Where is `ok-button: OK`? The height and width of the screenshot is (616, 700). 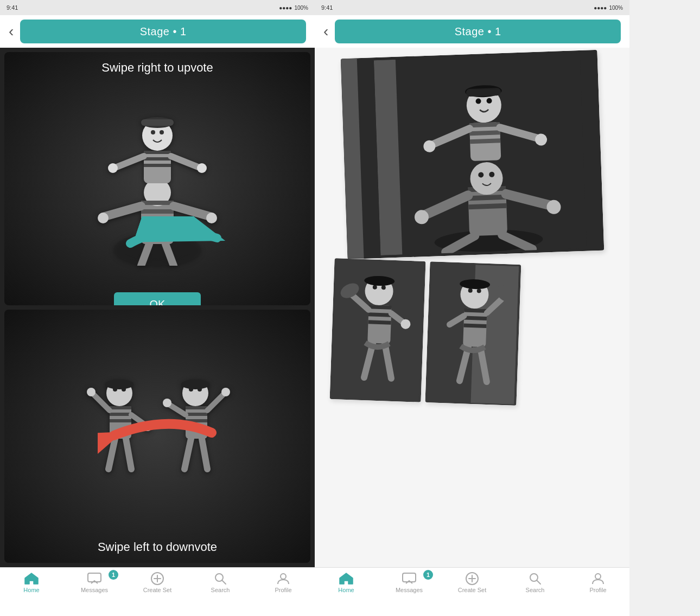 ok-button: OK is located at coordinates (157, 299).